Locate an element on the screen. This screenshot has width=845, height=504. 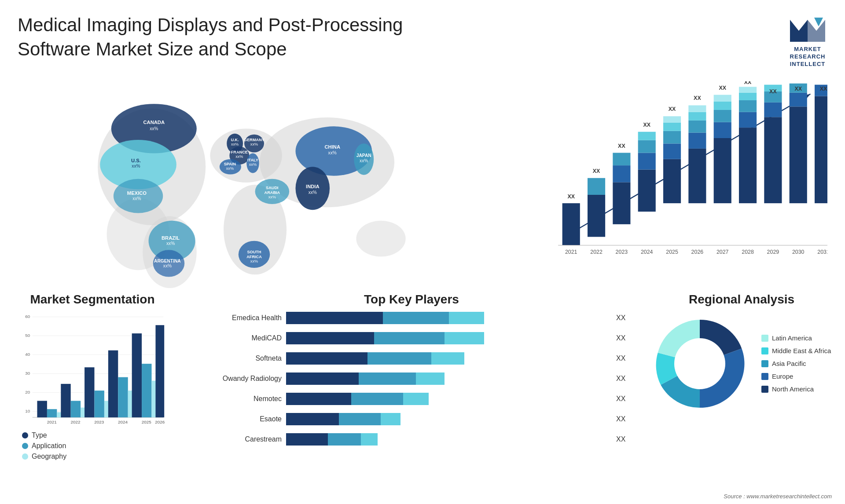
legend-geo-dot is located at coordinates (25, 457).